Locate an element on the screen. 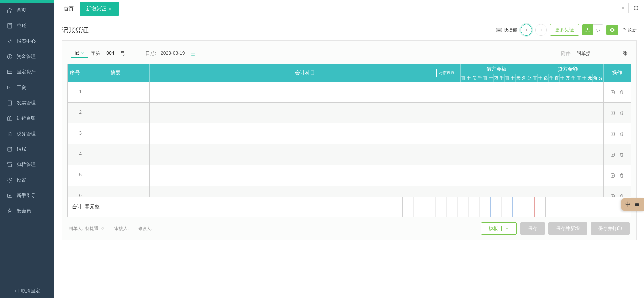 The height and width of the screenshot is (298, 644). sidebar-item-invoice: 发票管理 is located at coordinates (27, 103).